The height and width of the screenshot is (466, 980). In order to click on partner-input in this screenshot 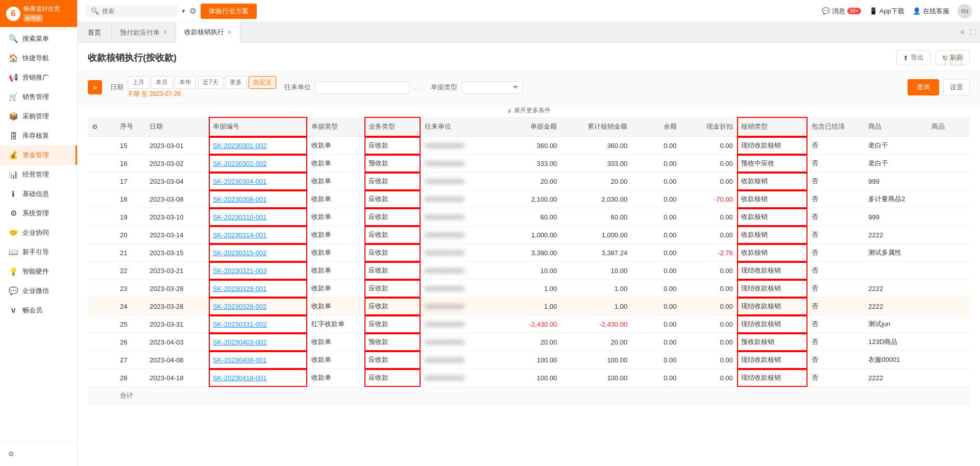, I will do `click(362, 88)`.